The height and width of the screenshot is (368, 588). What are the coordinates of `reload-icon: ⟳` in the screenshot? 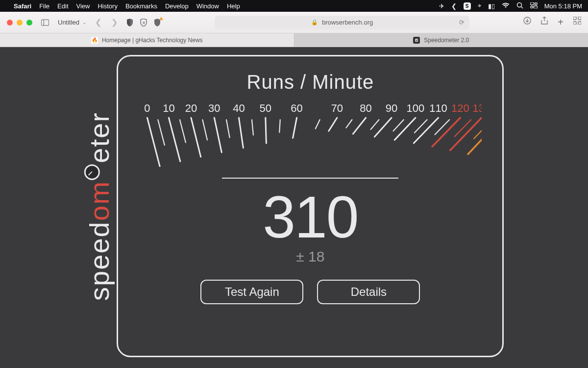 It's located at (462, 23).